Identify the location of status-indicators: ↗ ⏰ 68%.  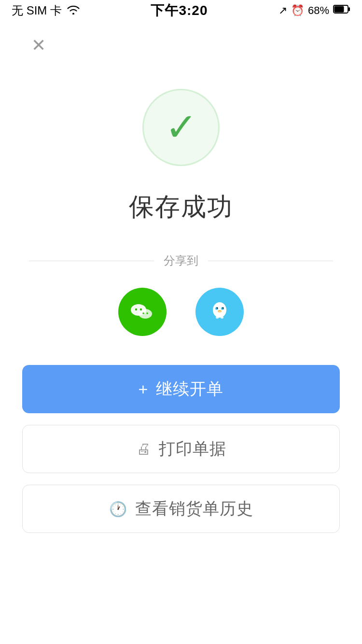
(315, 11).